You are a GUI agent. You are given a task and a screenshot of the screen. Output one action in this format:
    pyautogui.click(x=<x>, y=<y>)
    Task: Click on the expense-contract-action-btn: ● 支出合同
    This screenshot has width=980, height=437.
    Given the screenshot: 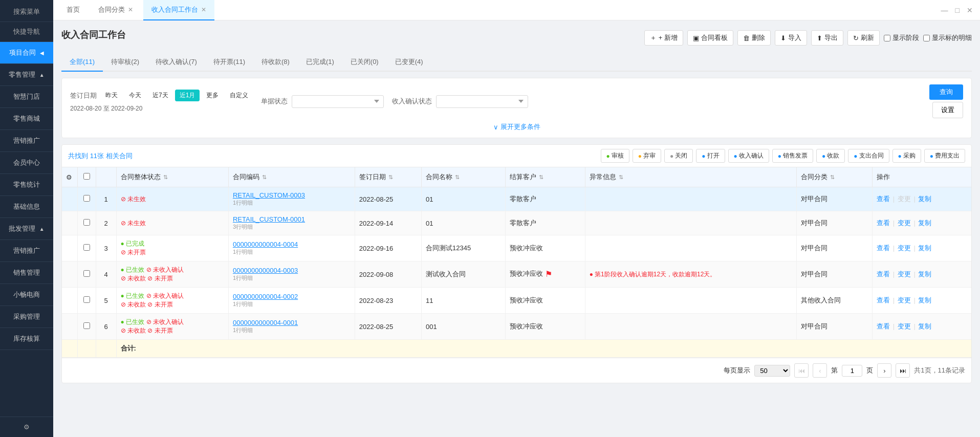 What is the action you would take?
    pyautogui.click(x=868, y=156)
    